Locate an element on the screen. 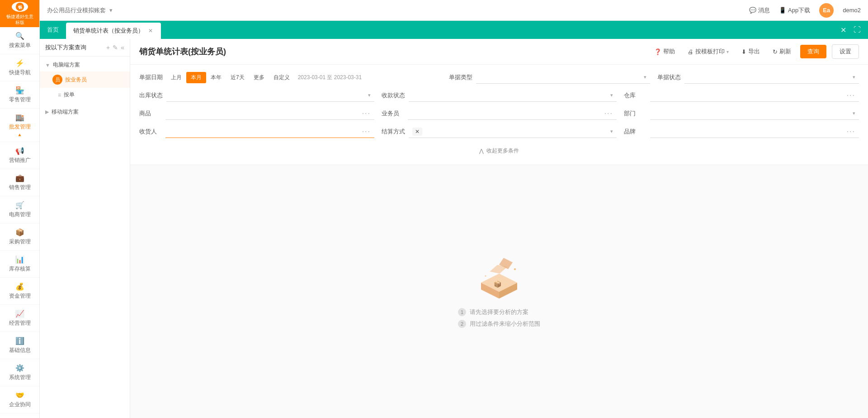  logo-icon: 畅 is located at coordinates (20, 7).